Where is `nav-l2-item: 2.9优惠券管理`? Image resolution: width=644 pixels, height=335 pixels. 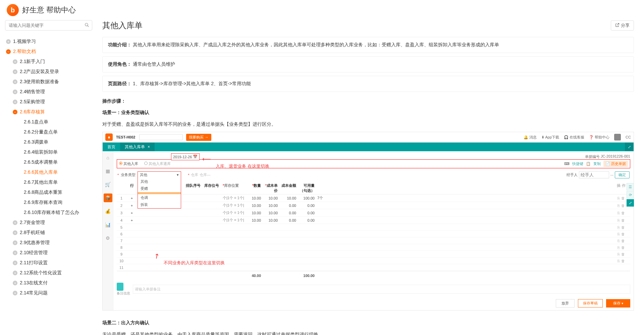
nav-l2-item: 2.9优惠券管理 is located at coordinates (49, 243).